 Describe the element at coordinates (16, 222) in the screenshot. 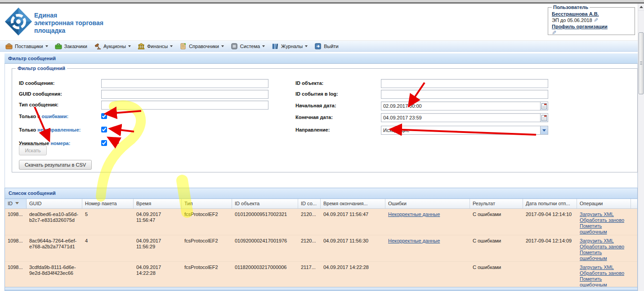

I see `cell-id: 1098...` at that location.